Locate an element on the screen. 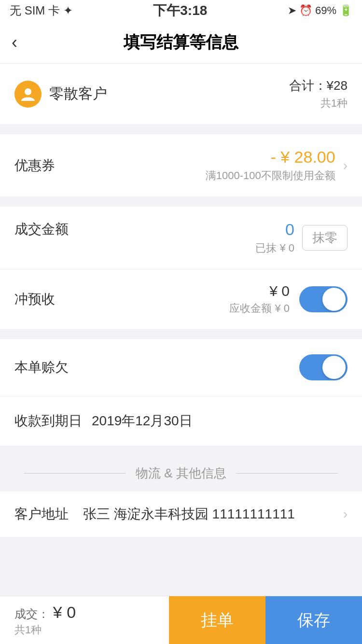 Image resolution: width=362 pixels, height=644 pixels. footer-count: 共1种 is located at coordinates (84, 630).